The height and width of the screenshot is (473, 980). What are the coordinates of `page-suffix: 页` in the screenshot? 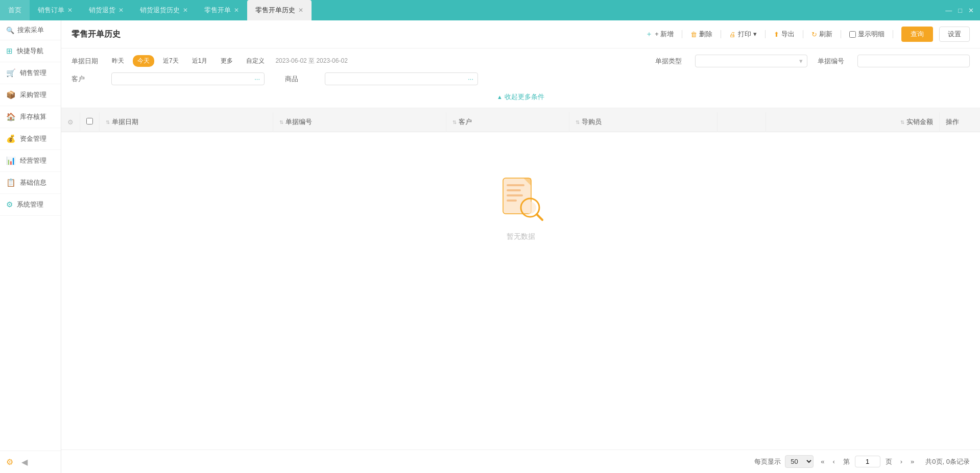 It's located at (889, 462).